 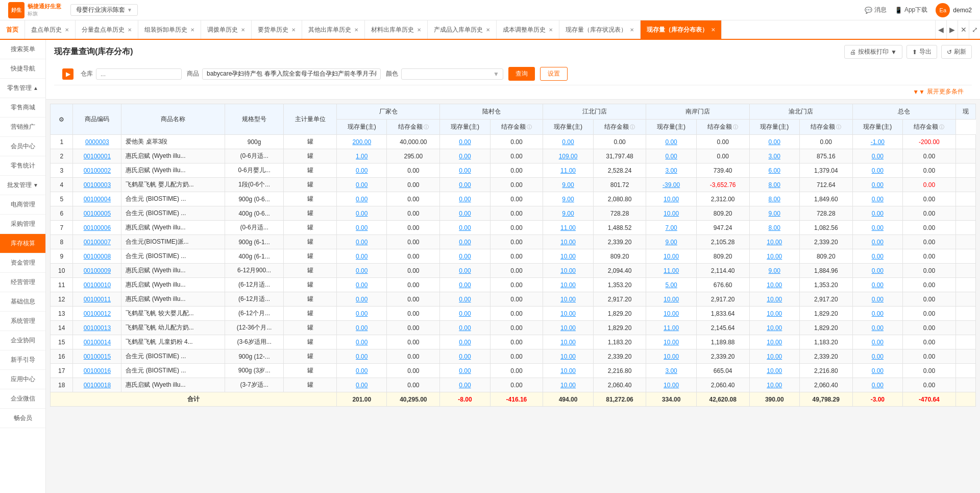 What do you see at coordinates (50, 30) in the screenshot?
I see `tab-inventory-history: 盘点单历史 ✕` at bounding box center [50, 30].